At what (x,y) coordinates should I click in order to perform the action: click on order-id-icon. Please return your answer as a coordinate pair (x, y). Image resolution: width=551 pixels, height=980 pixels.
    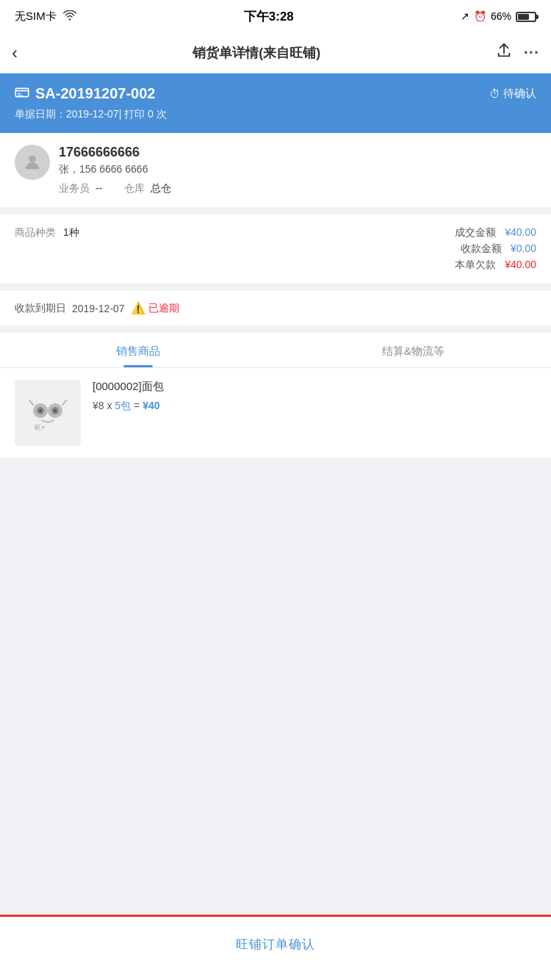
    Looking at the image, I should click on (22, 94).